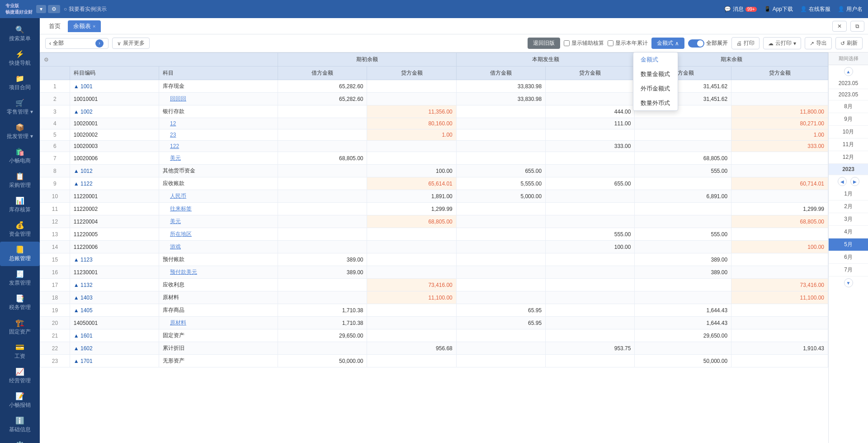  I want to click on dropdown-item-foreign_jine: 外币金额式, so click(656, 89).